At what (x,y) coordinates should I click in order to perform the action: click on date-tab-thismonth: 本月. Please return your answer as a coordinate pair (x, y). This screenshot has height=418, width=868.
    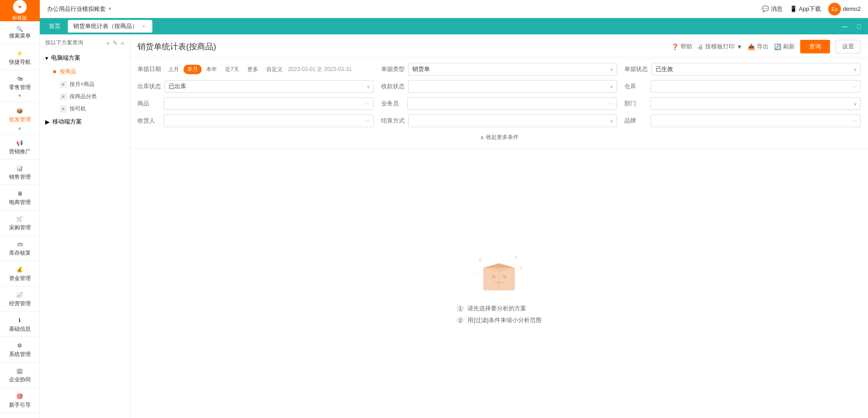
    Looking at the image, I should click on (193, 70).